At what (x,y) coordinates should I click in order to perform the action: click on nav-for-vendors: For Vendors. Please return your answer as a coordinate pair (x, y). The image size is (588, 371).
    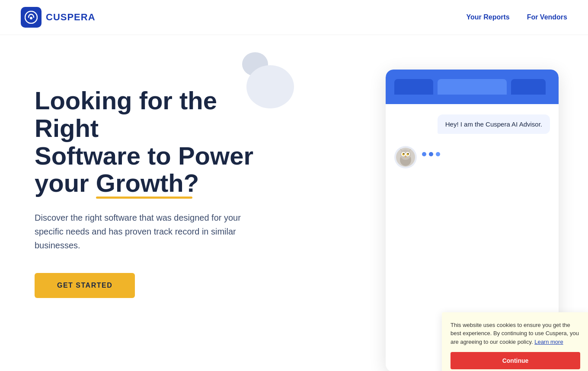
    Looking at the image, I should click on (547, 17).